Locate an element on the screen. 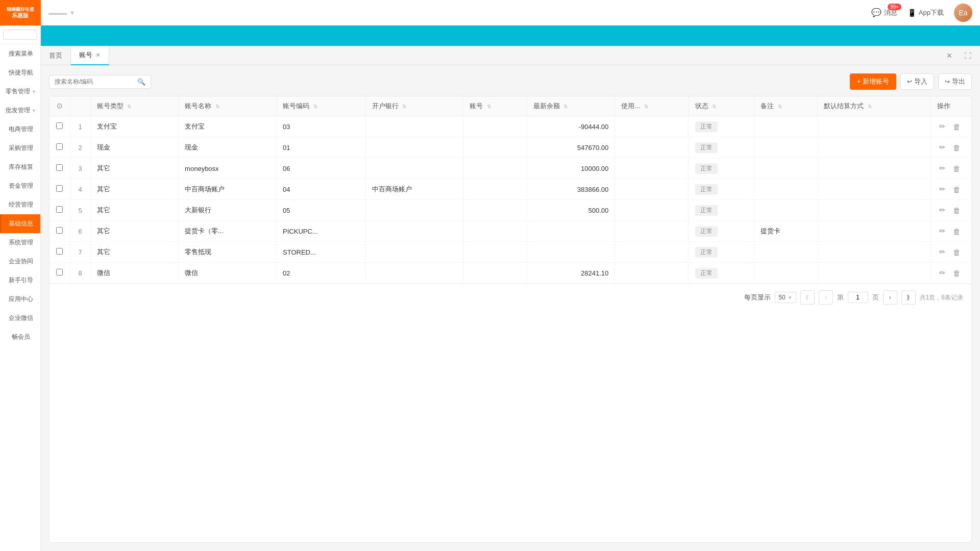  tab-home: 首页 is located at coordinates (56, 56).